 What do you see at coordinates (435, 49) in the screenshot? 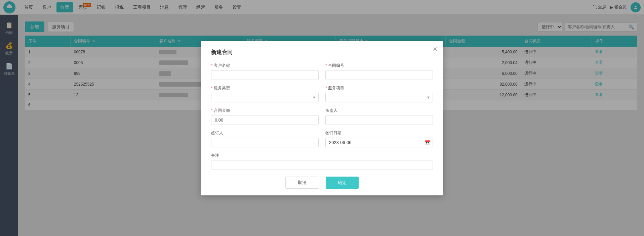
I see `modal-close-button: ✕` at bounding box center [435, 49].